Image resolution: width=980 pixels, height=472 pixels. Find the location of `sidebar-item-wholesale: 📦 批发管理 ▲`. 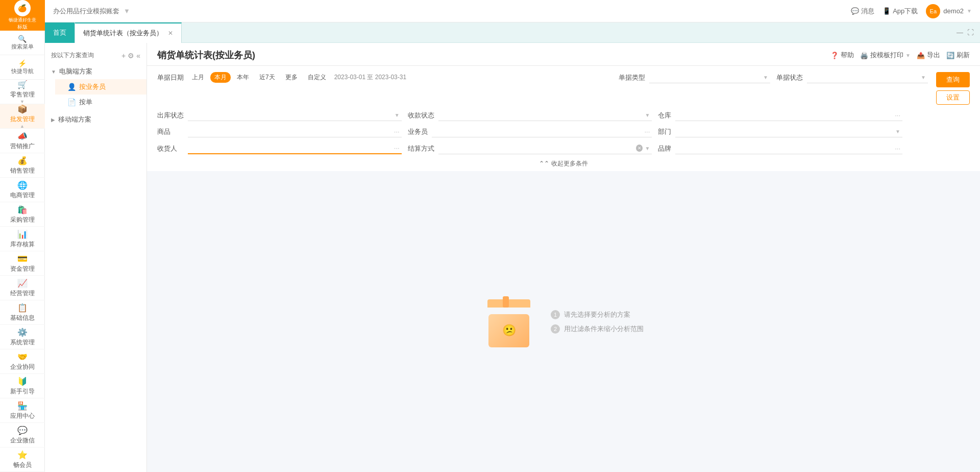

sidebar-item-wholesale: 📦 批发管理 ▲ is located at coordinates (22, 116).